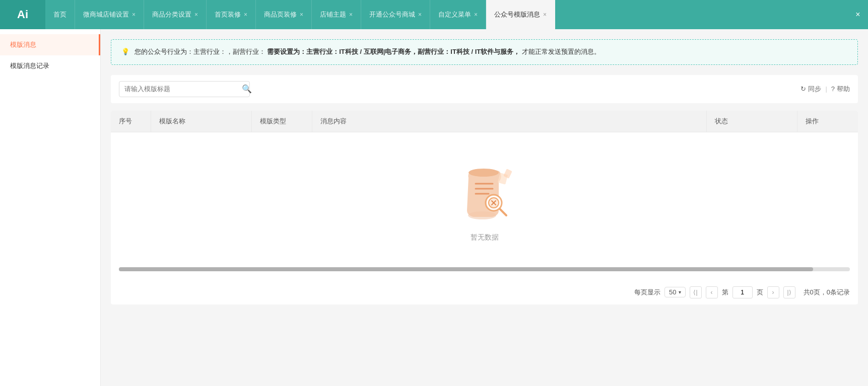  I want to click on column-header-type: 模版类型, so click(282, 121).